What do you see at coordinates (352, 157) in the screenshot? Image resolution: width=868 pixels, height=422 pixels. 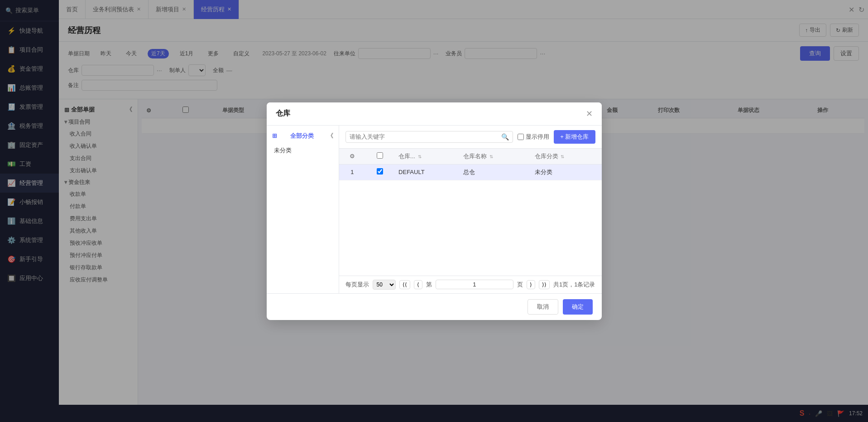 I see `modal-th-settings: ⚙` at bounding box center [352, 157].